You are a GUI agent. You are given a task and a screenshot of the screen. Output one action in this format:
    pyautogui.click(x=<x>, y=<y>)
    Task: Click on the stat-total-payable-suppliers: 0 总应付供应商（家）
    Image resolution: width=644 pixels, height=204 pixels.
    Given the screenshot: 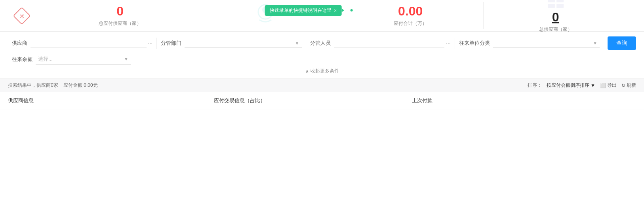 What is the action you would take?
    pyautogui.click(x=105, y=15)
    